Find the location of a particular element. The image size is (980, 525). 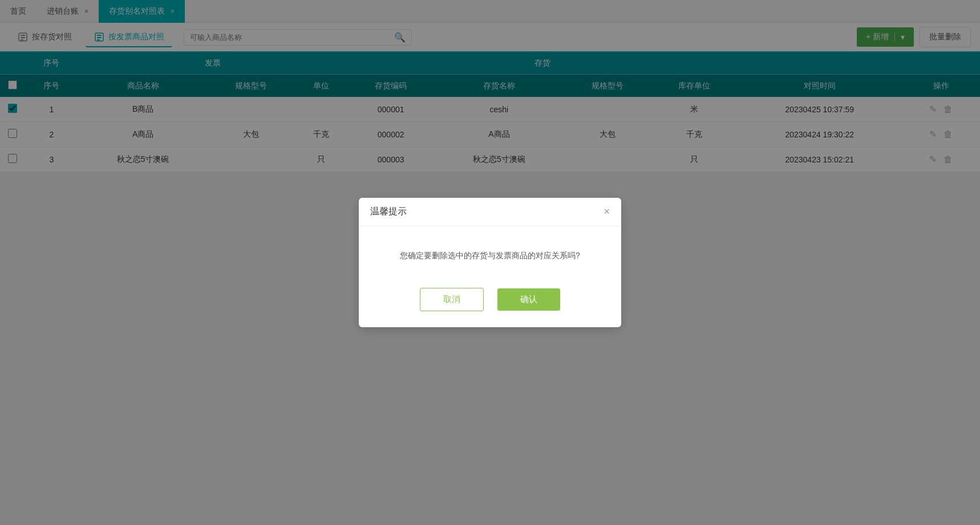

dialog-header: 温馨提示 × is located at coordinates (490, 212).